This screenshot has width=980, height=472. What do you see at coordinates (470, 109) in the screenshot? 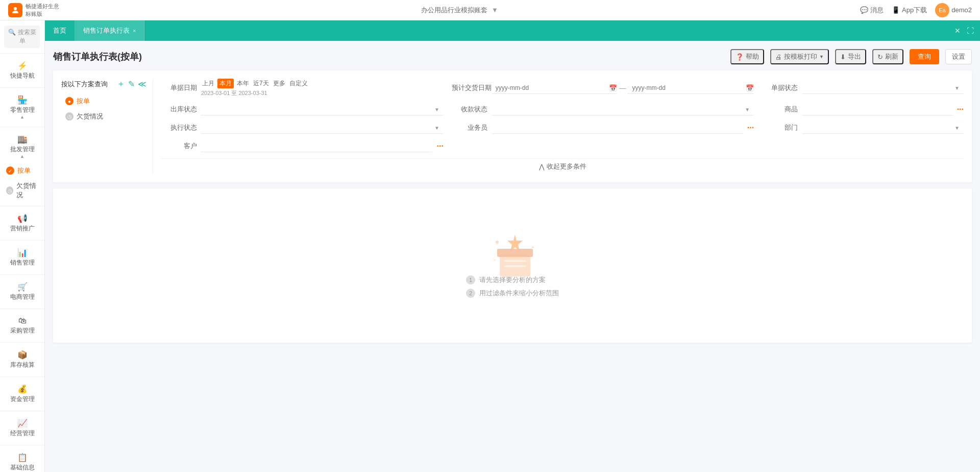
I see `receipt-status-label: 收款状态` at bounding box center [470, 109].